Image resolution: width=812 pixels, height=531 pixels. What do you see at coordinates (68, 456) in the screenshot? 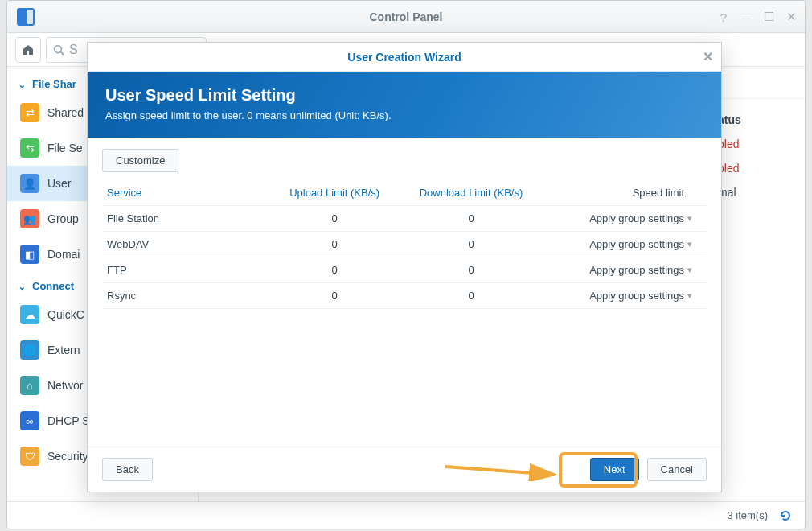
I see `sidebar-item-label: Security` at bounding box center [68, 456].